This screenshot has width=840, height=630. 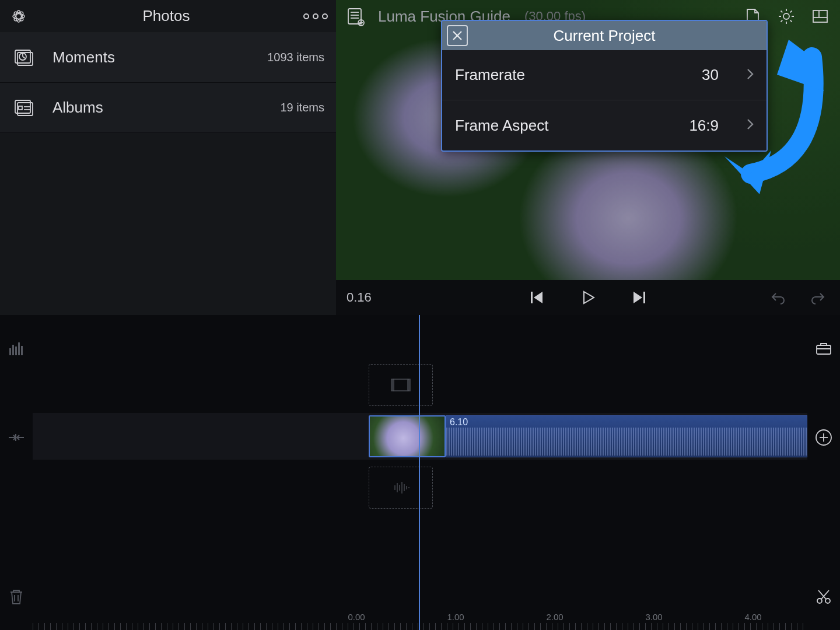 What do you see at coordinates (296, 57) in the screenshot?
I see `sidebar-item-count: 1093 items` at bounding box center [296, 57].